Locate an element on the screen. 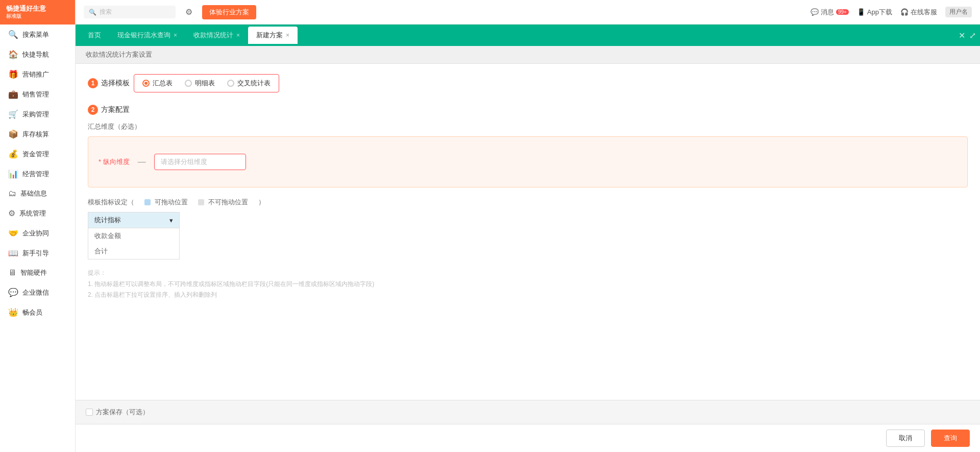 The width and height of the screenshot is (980, 452). dimension-row-label: * 纵向维度 is located at coordinates (114, 162).